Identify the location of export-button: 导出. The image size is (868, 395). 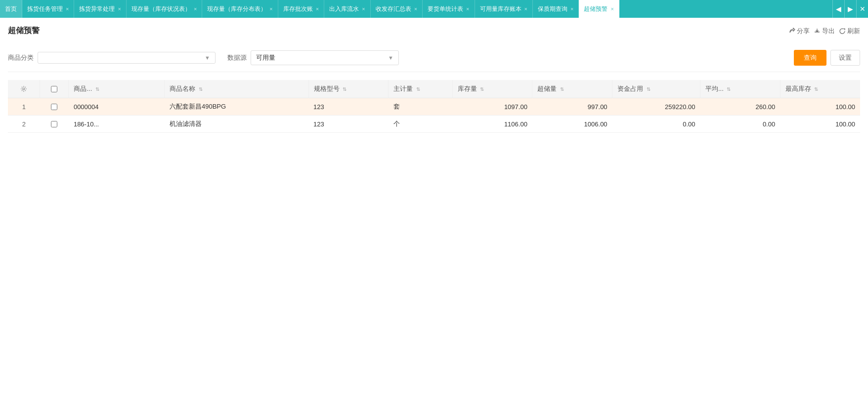
(825, 31).